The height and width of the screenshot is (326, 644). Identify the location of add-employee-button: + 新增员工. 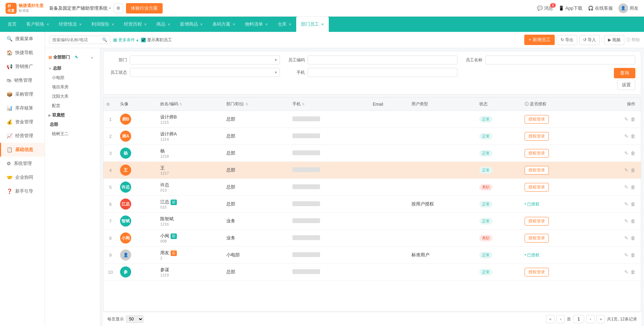
(539, 40).